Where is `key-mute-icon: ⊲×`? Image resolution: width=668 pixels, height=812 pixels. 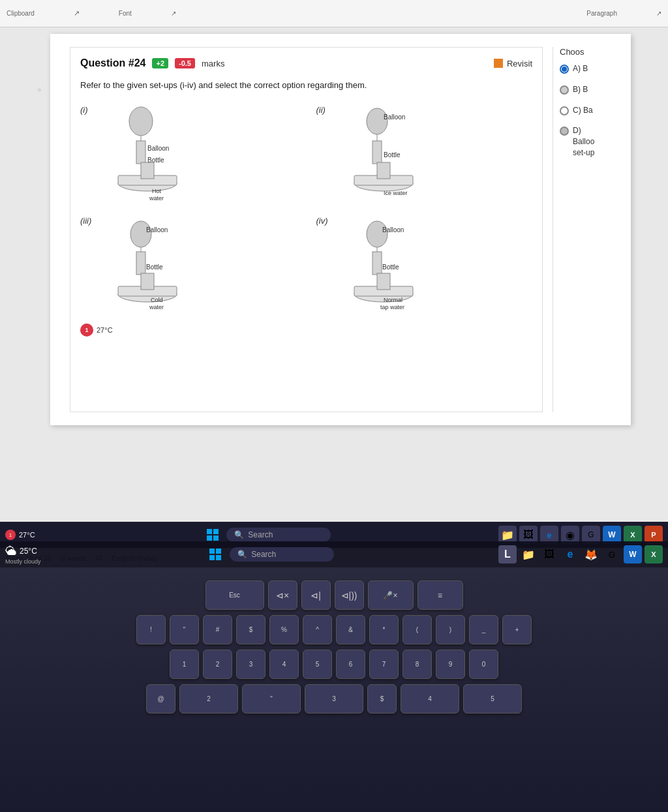 key-mute-icon: ⊲× is located at coordinates (283, 595).